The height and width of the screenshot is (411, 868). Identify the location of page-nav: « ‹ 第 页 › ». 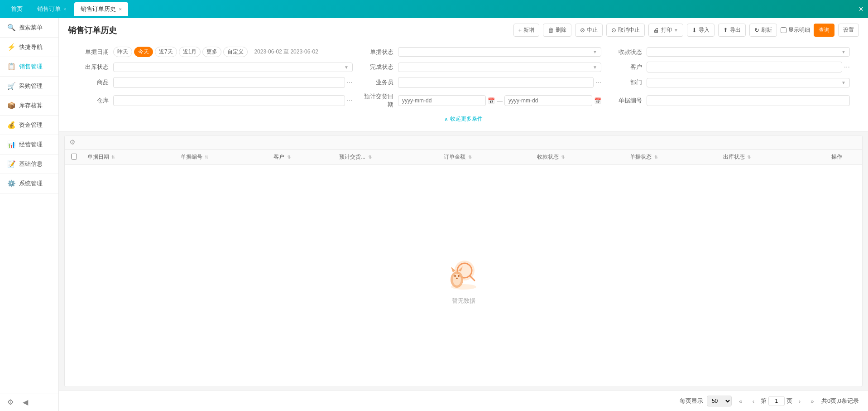
(777, 401).